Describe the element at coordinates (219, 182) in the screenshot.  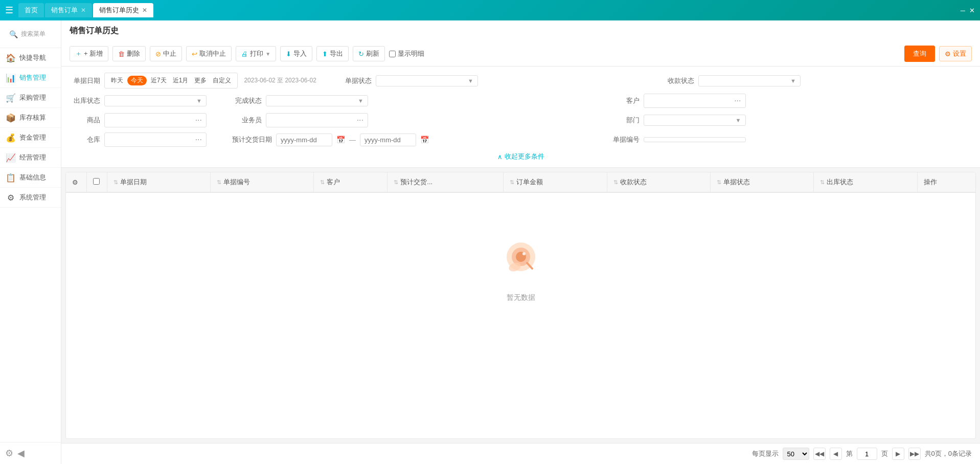
I see `sort-icon-no: ⇅` at that location.